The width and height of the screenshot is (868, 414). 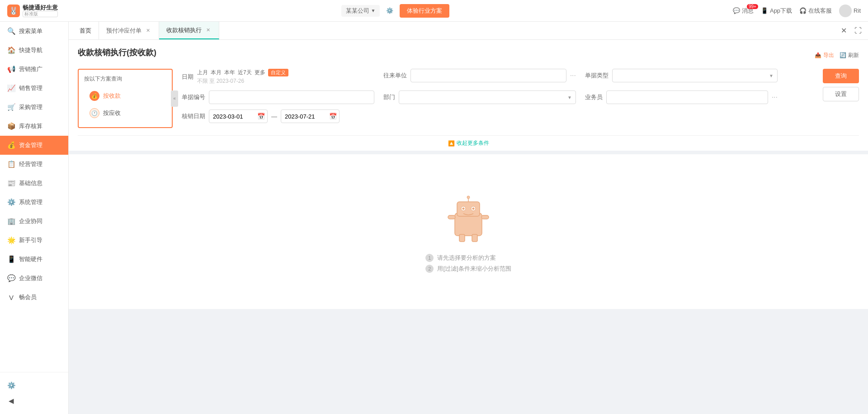 What do you see at coordinates (434, 11) in the screenshot?
I see `top-bar: 🐰 畅捷通好生意 标准版 某某公司 ▼ ⚙️ 体验行业方案 💬 消息 99+ 📱…` at bounding box center [434, 11].